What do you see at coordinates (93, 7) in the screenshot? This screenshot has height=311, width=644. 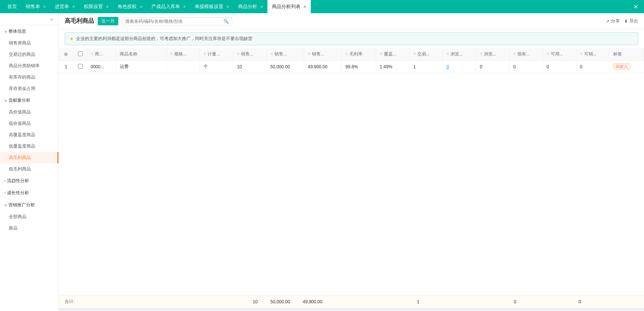 I see `nav-permissions-label: 权限设置` at bounding box center [93, 7].